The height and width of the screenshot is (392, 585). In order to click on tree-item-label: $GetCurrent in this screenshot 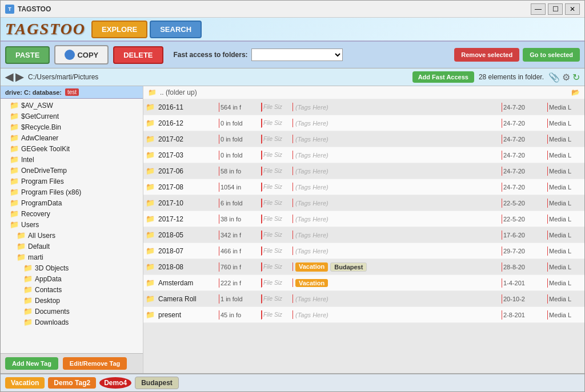, I will do `click(40, 116)`.